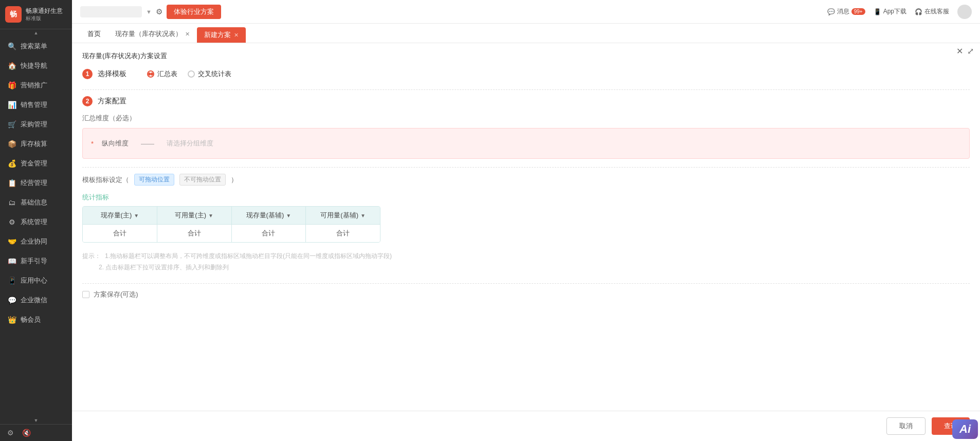  Describe the element at coordinates (27, 433) in the screenshot. I see `audio-icon: 🔇` at that location.